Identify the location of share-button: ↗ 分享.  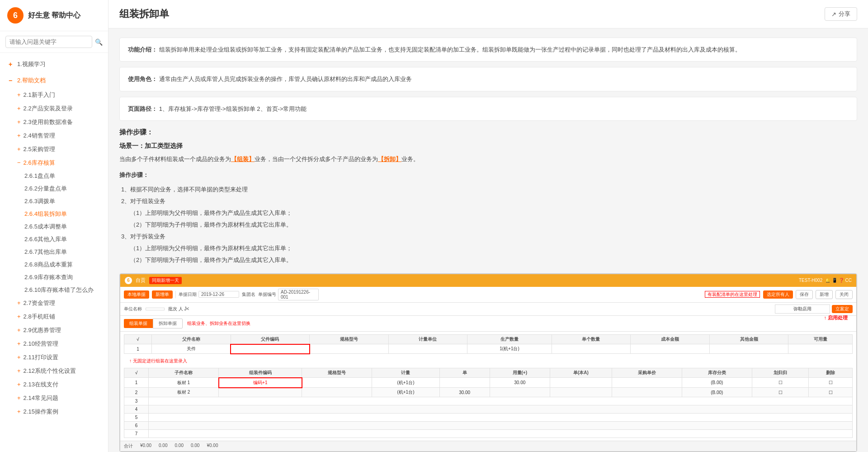
(841, 14).